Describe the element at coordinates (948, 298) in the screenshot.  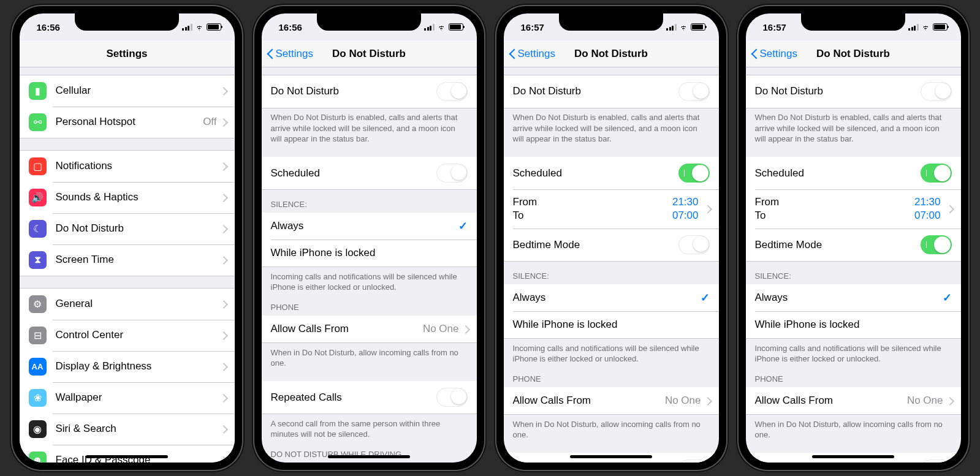
I see `checkmark-icon: ✓` at that location.